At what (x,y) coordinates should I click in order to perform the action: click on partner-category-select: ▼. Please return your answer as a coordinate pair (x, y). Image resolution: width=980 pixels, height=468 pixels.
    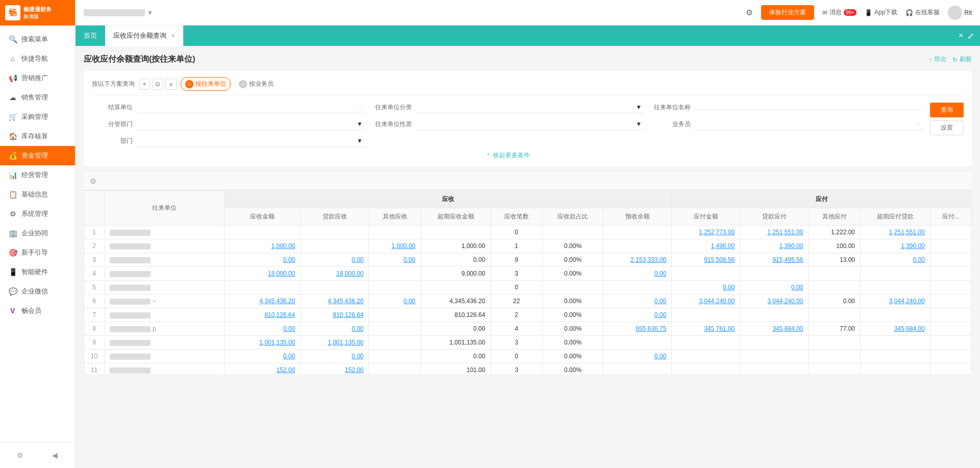
    Looking at the image, I should click on (531, 107).